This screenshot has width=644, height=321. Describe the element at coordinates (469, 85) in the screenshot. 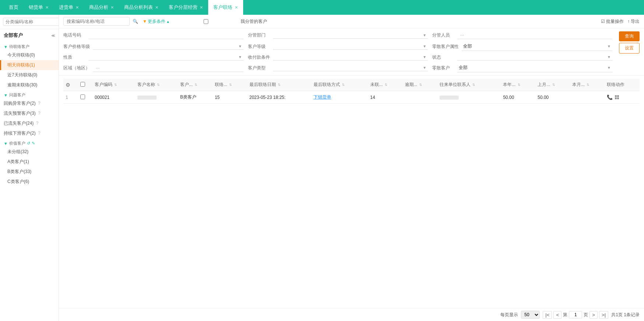

I see `col-contact-person: 往来单位联系人 ⇅` at that location.